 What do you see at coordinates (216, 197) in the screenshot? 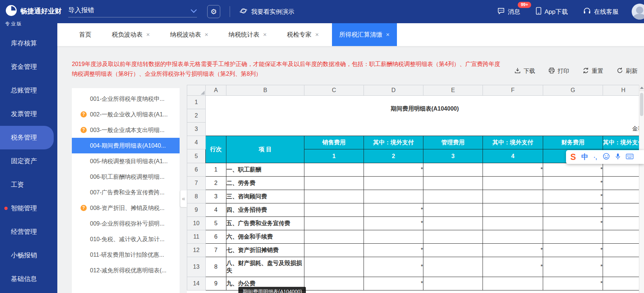
I see `line-no-cell: 3` at bounding box center [216, 197].